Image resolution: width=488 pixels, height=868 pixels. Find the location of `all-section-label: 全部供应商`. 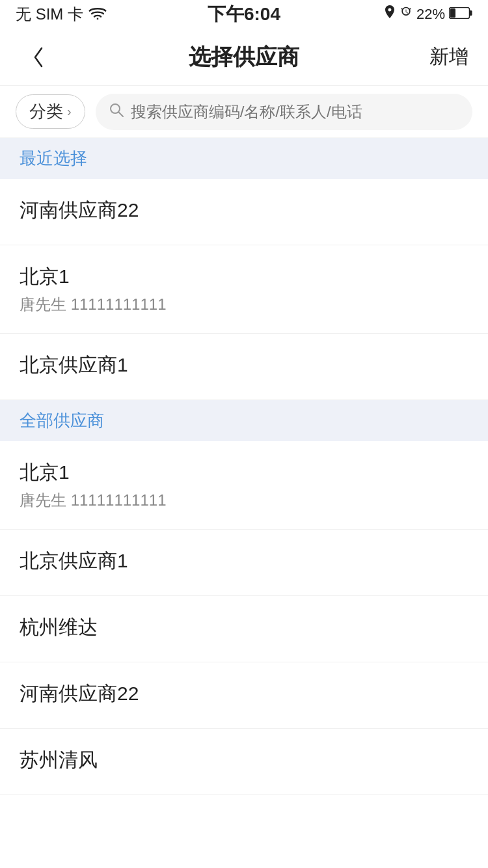

all-section-label: 全部供应商 is located at coordinates (62, 420).